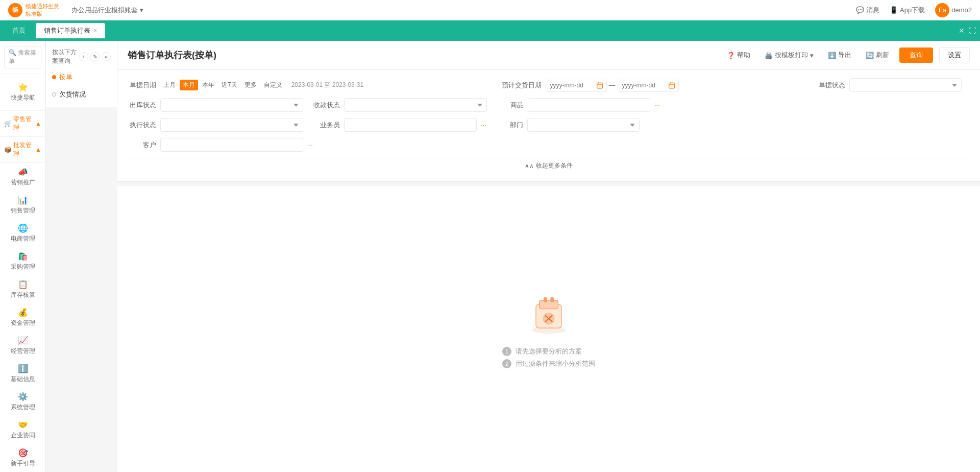  What do you see at coordinates (38, 124) in the screenshot?
I see `expand-icon: ▲` at bounding box center [38, 124].